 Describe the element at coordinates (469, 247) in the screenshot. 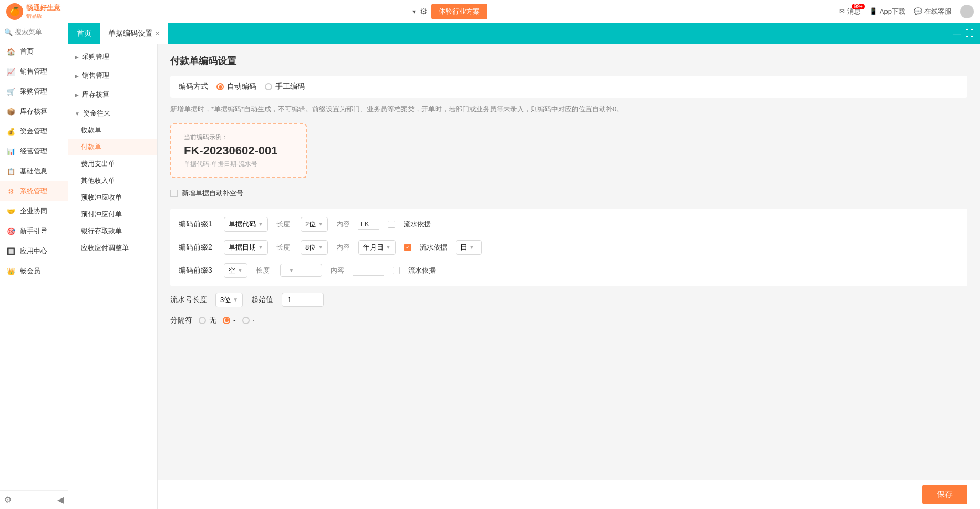

I see `serial2-unit-select: 日 ▼` at that location.